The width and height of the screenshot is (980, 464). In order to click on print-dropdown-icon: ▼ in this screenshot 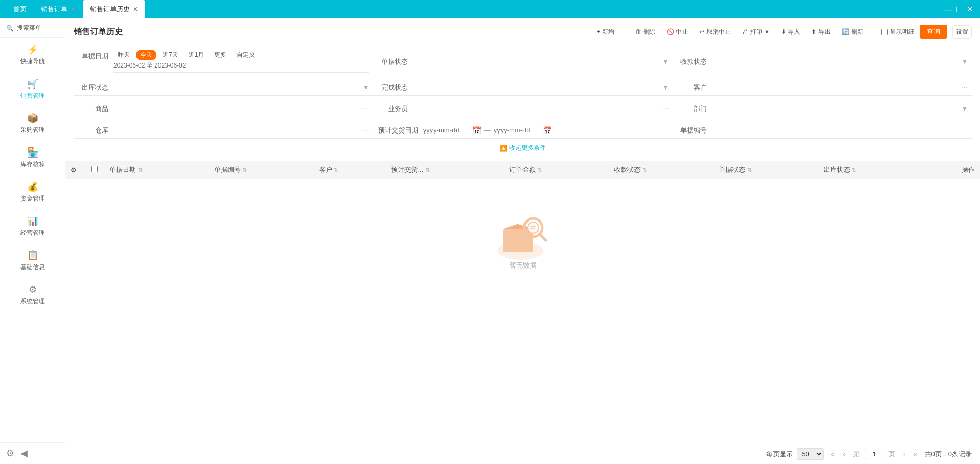, I will do `click(767, 32)`.